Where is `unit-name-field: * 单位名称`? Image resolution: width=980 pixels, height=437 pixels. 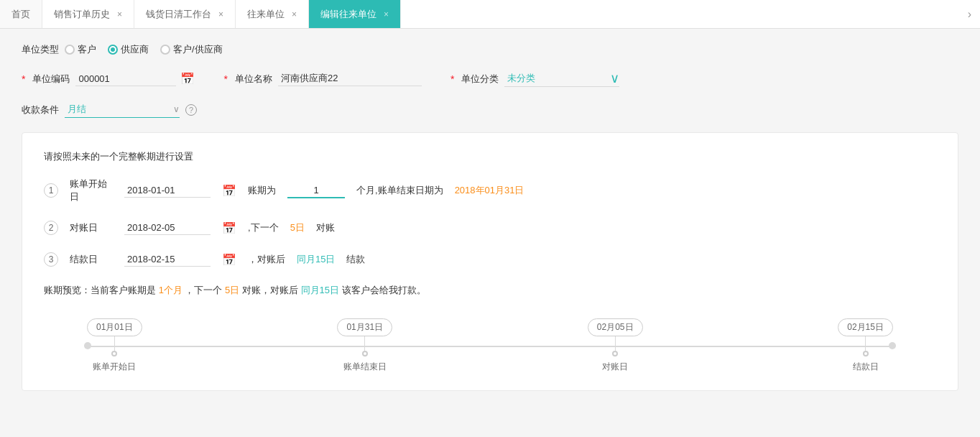 unit-name-field: * 单位名称 is located at coordinates (322, 79).